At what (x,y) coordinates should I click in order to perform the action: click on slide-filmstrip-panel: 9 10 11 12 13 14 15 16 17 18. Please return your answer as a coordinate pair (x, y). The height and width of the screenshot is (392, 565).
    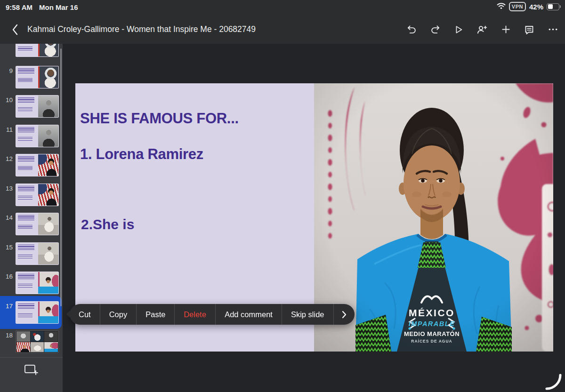
    Looking at the image, I should click on (31, 218).